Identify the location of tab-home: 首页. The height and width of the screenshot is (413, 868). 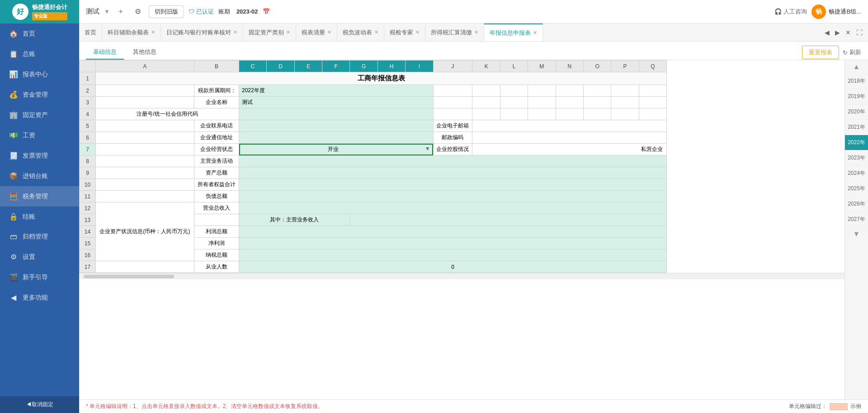
(90, 33).